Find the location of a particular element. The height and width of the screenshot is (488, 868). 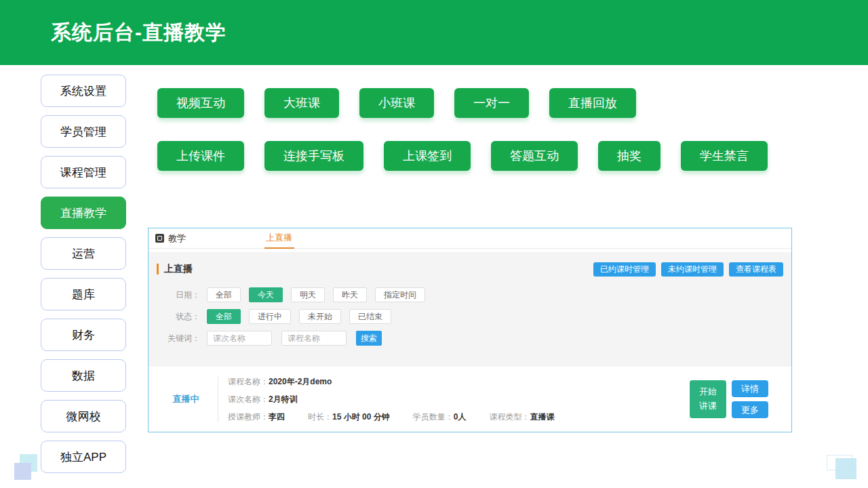

student-count-value: 0人 is located at coordinates (460, 418).